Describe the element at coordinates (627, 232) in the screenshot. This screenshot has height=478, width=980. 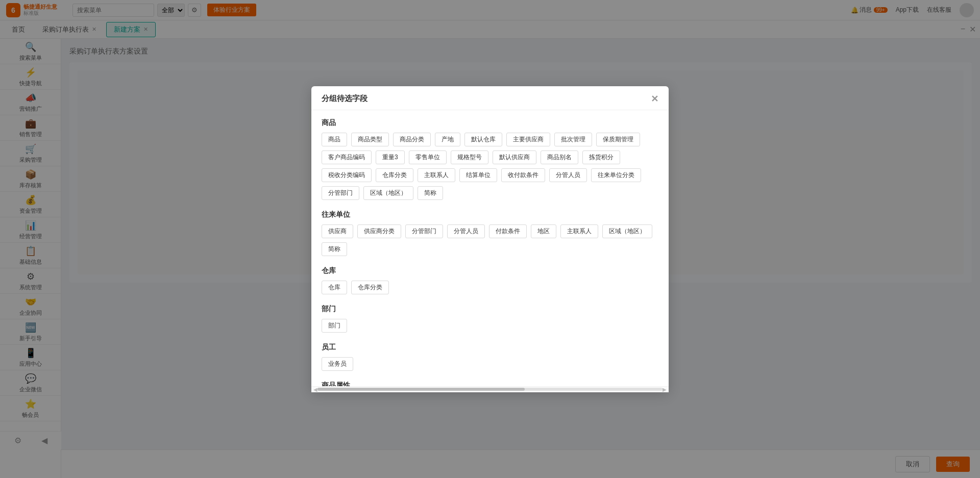
I see `field-tag-1-7: 区域（地区）` at that location.